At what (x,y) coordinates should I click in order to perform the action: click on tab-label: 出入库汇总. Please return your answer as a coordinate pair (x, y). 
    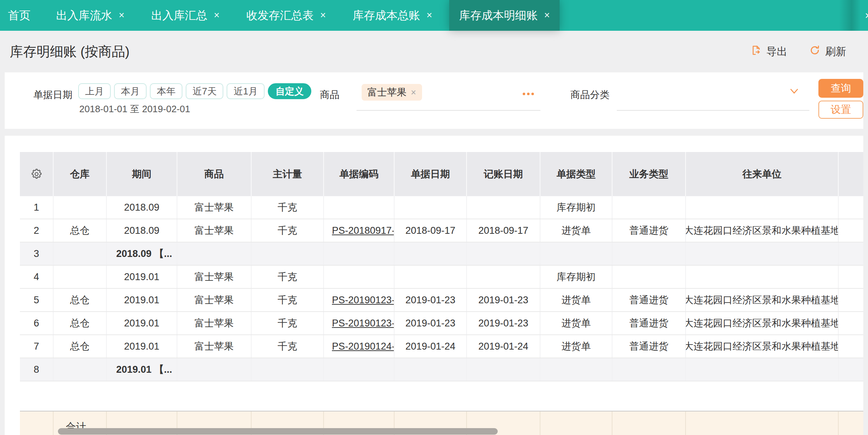
    Looking at the image, I should click on (180, 16).